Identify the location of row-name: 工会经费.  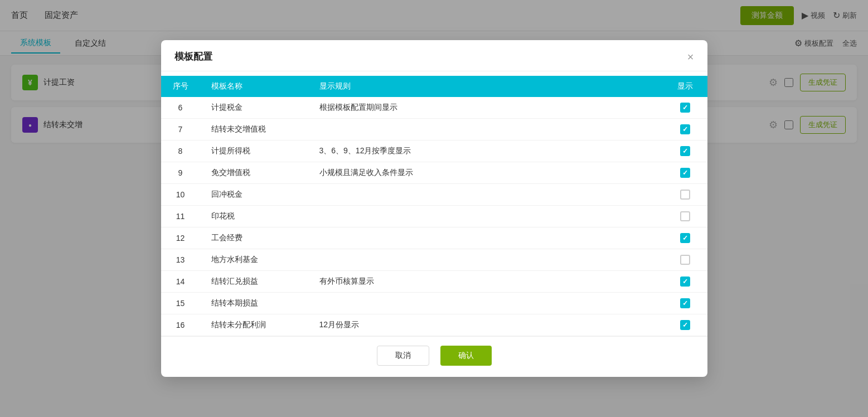
(256, 239).